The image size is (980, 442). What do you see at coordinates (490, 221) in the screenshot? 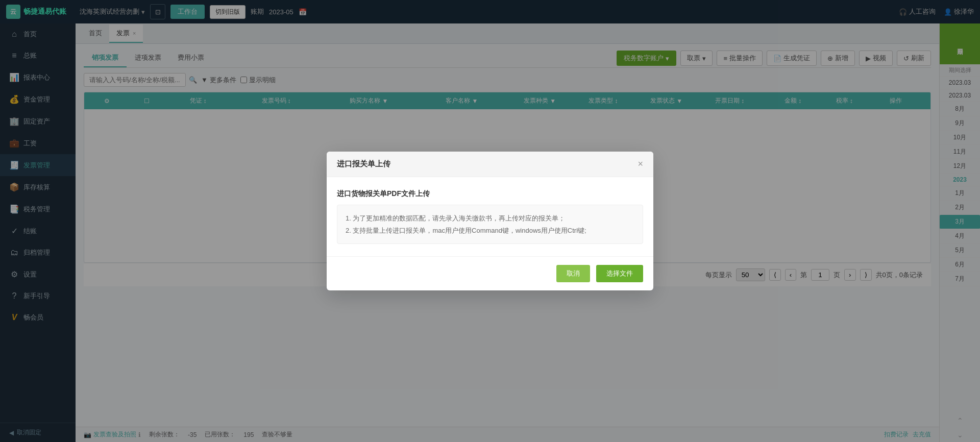
I see `import-modal: 进口报关单上传 × 进口货物报关单PDF文件上传 1. 为了更加精准的数据匹配，…` at bounding box center [490, 221].